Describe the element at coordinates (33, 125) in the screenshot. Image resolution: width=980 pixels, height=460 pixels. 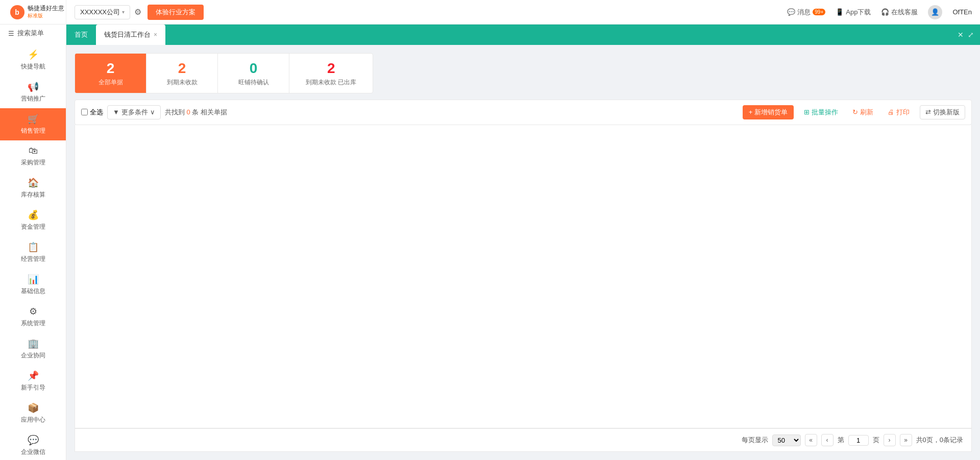
I see `sidebar-item-sales: 🛒 销售管理` at that location.